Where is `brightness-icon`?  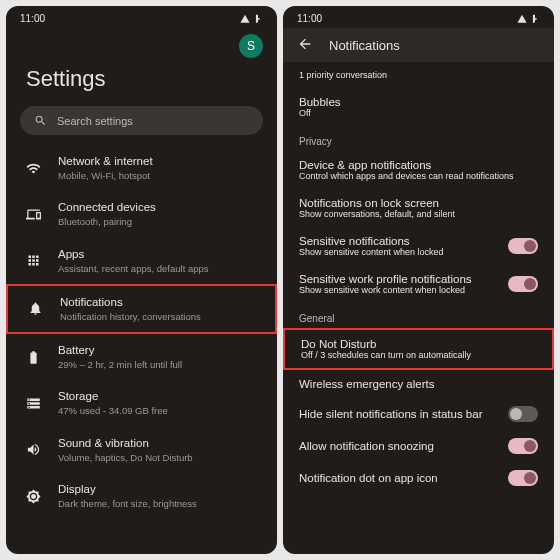 brightness-icon is located at coordinates (33, 496).